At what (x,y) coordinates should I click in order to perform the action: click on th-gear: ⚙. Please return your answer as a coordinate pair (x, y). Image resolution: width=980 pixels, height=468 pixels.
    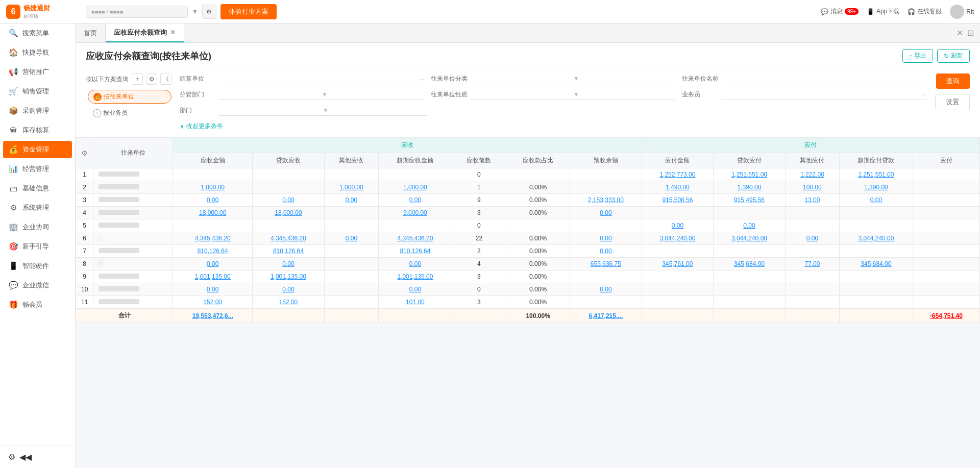
    Looking at the image, I should click on (85, 153).